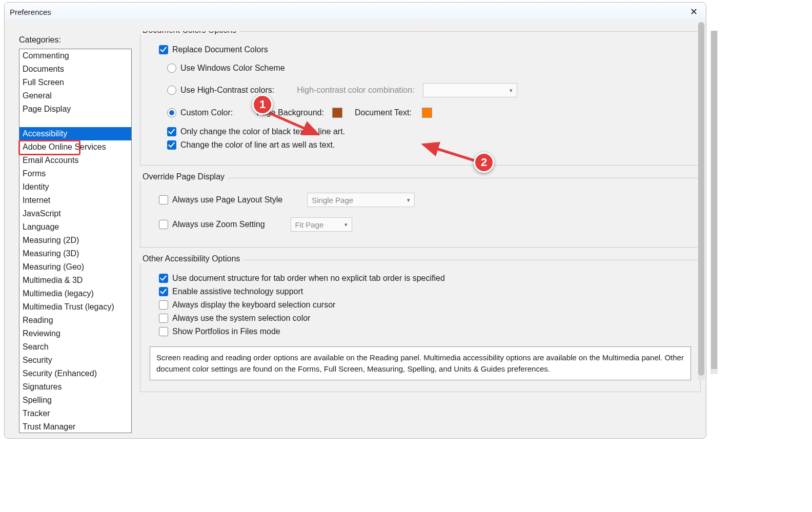 Image resolution: width=812 pixels, height=512 pixels. What do you see at coordinates (164, 318) in the screenshot?
I see `checkbox-sys-sel-color` at bounding box center [164, 318].